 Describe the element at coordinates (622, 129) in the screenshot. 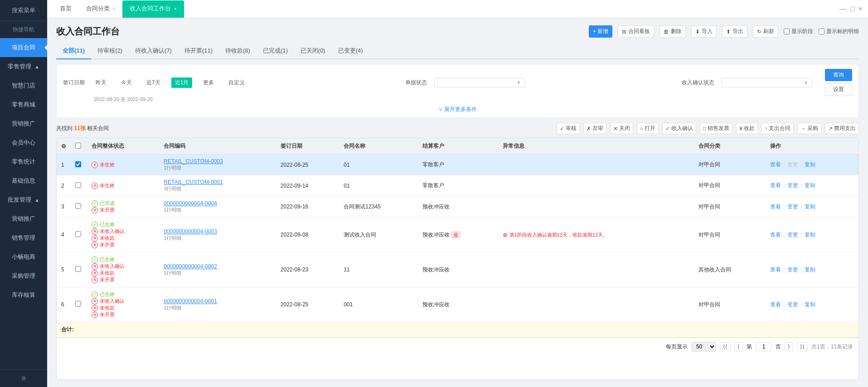

I see `close-btn: ✕关闭` at that location.